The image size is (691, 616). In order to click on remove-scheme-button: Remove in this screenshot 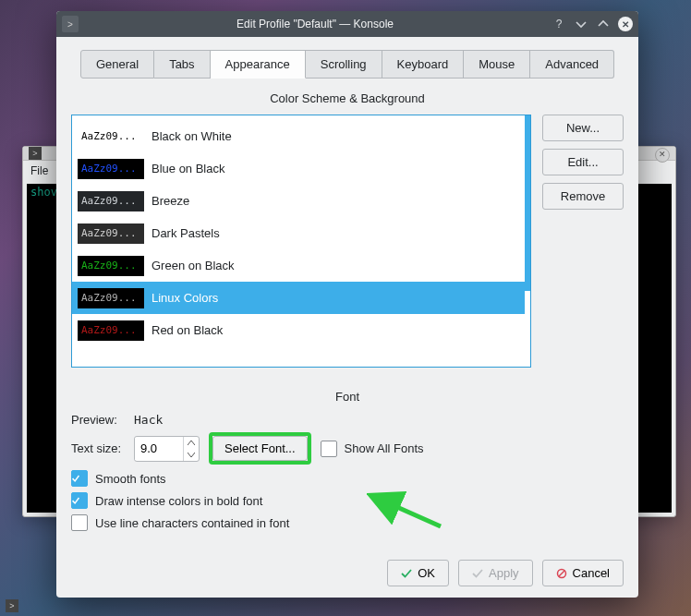, I will do `click(583, 196)`.